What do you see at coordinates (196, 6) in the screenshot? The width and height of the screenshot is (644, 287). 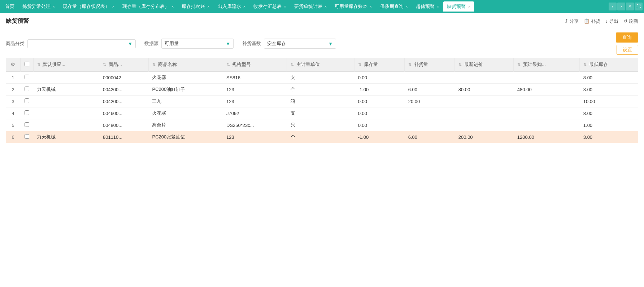 I see `tab-库存批次账: 库存批次账 ×` at bounding box center [196, 6].